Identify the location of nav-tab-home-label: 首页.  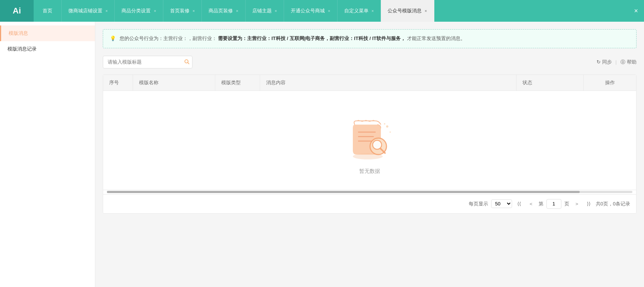
(47, 11).